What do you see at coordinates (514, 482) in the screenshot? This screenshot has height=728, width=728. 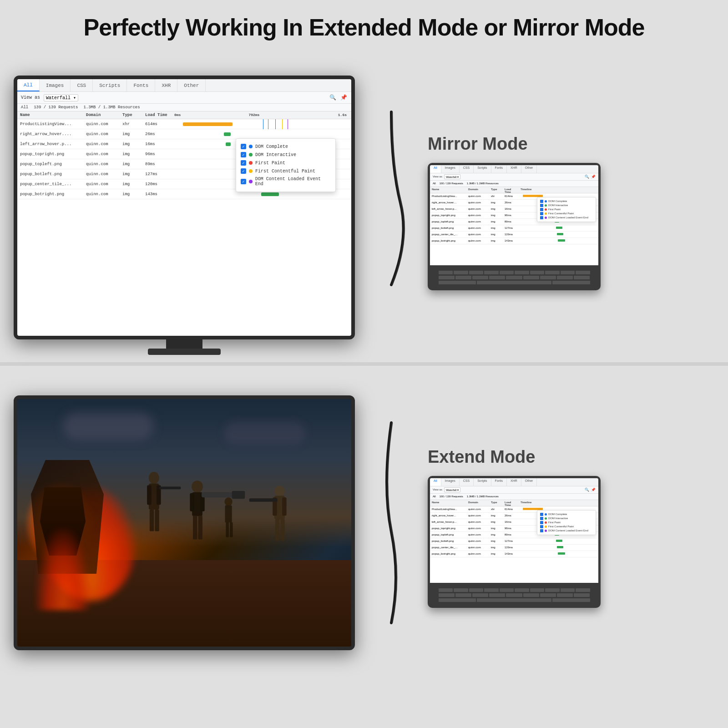 I see `small-tab-xhr-ext: XHR` at bounding box center [514, 482].